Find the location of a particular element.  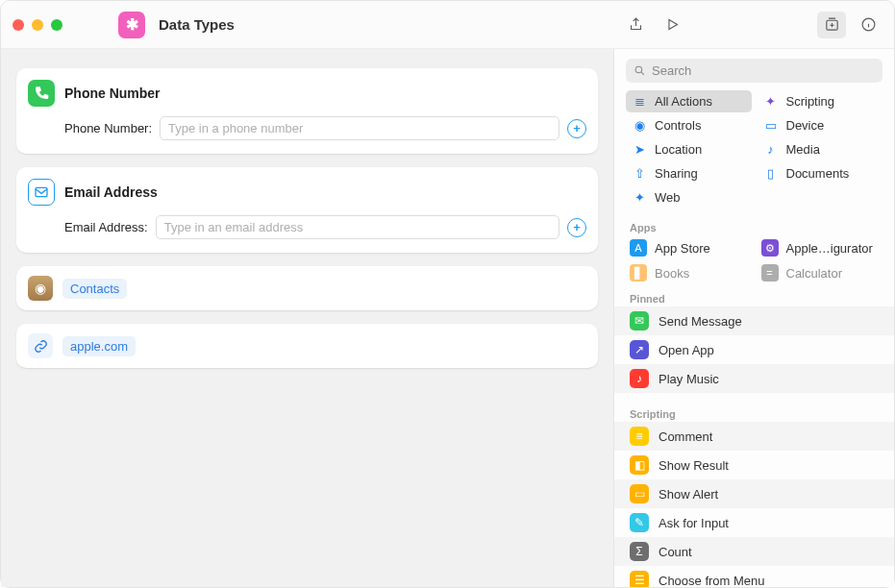

email-address-action: Email Address Email Address: + is located at coordinates (308, 209).